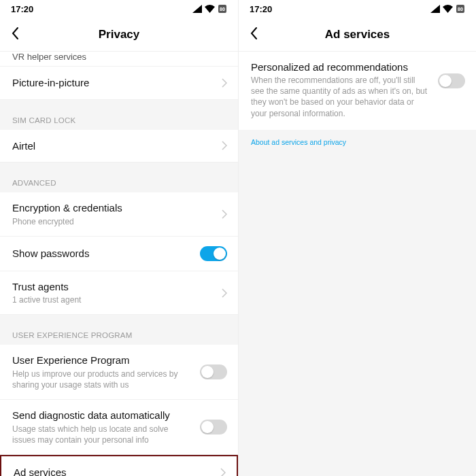 The width and height of the screenshot is (476, 476). Describe the element at coordinates (358, 35) in the screenshot. I see `page-title: Ad services` at that location.